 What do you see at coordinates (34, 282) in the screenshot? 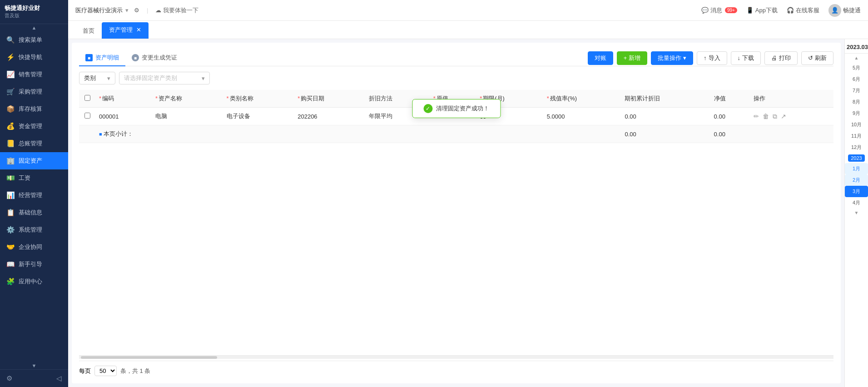
I see `sidebar-item-app-center: 🧩 应用中心` at bounding box center [34, 282].